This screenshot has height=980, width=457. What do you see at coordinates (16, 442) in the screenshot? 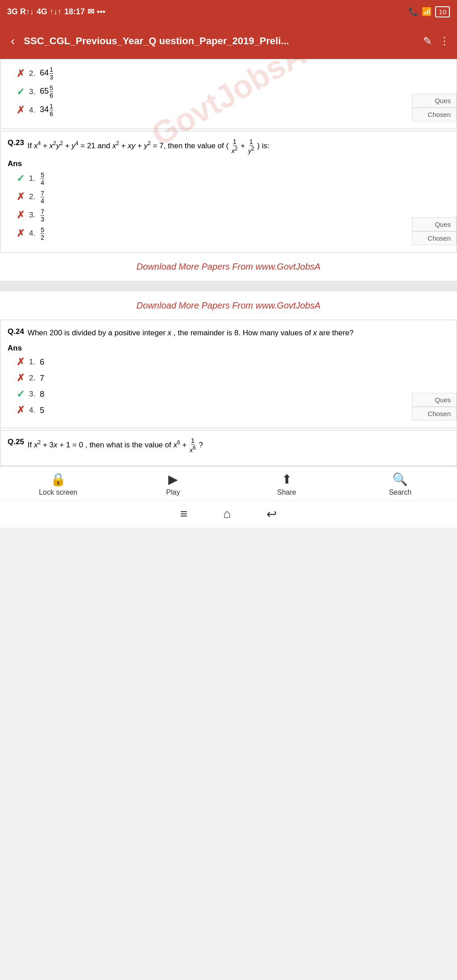
I see `q25-number: Q.25` at bounding box center [16, 442].